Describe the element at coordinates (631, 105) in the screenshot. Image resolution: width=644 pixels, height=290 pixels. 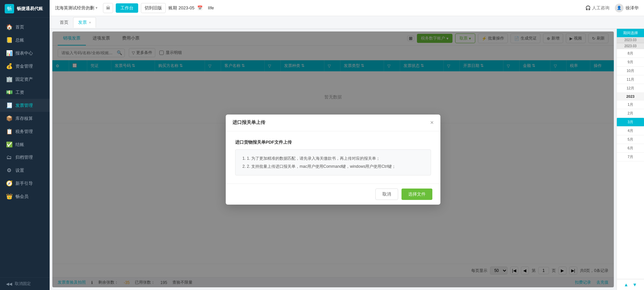
I see `period-item-1: 1月` at that location.